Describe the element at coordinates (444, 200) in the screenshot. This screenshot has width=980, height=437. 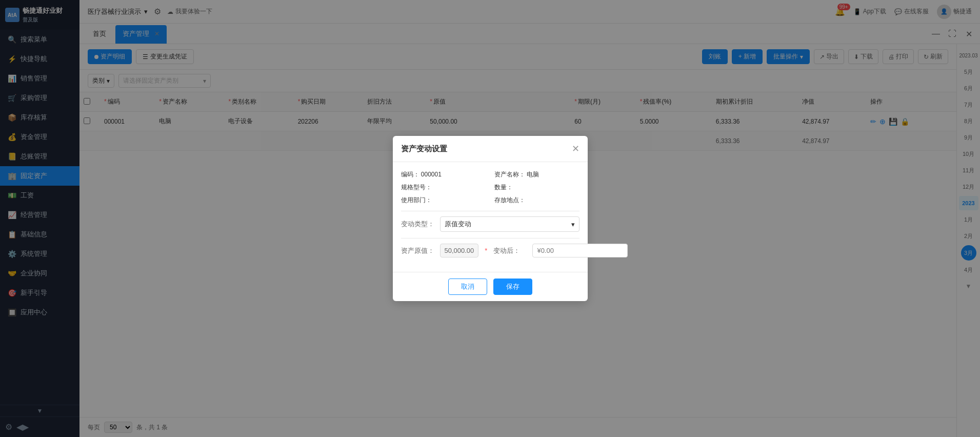
I see `modal-dept: 使用部门：` at that location.